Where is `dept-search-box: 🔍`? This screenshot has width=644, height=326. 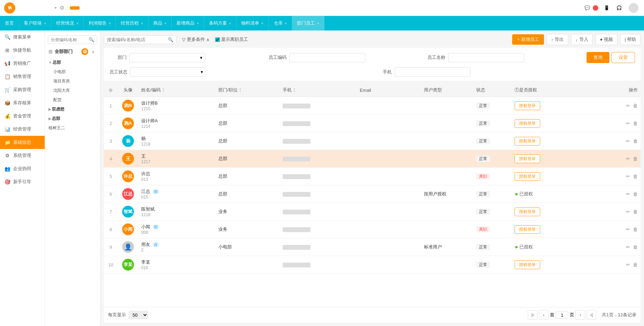
dept-search-box: 🔍 is located at coordinates (73, 39).